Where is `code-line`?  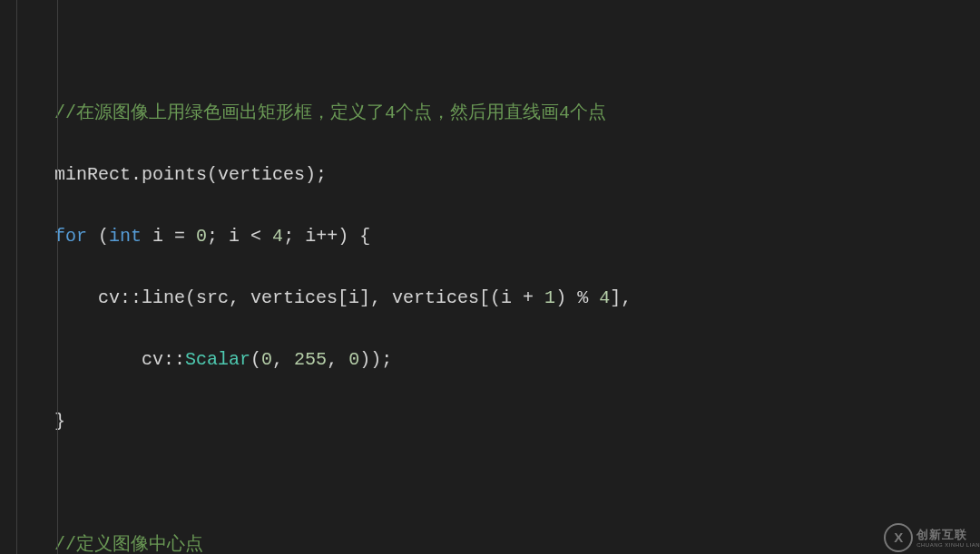
code-line is located at coordinates (495, 483).